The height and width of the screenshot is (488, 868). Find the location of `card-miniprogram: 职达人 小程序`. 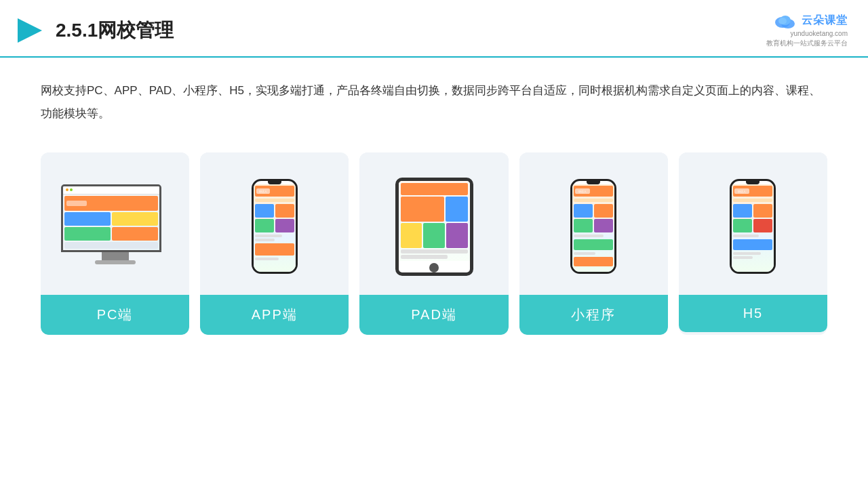

card-miniprogram: 职达人 小程序 is located at coordinates (594, 244).